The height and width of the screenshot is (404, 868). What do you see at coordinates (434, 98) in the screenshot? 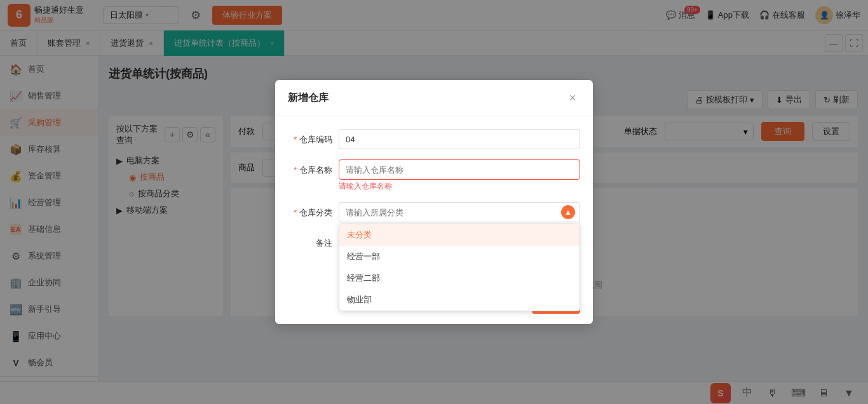
I see `modal-header: 新增仓库 ×` at bounding box center [434, 98].